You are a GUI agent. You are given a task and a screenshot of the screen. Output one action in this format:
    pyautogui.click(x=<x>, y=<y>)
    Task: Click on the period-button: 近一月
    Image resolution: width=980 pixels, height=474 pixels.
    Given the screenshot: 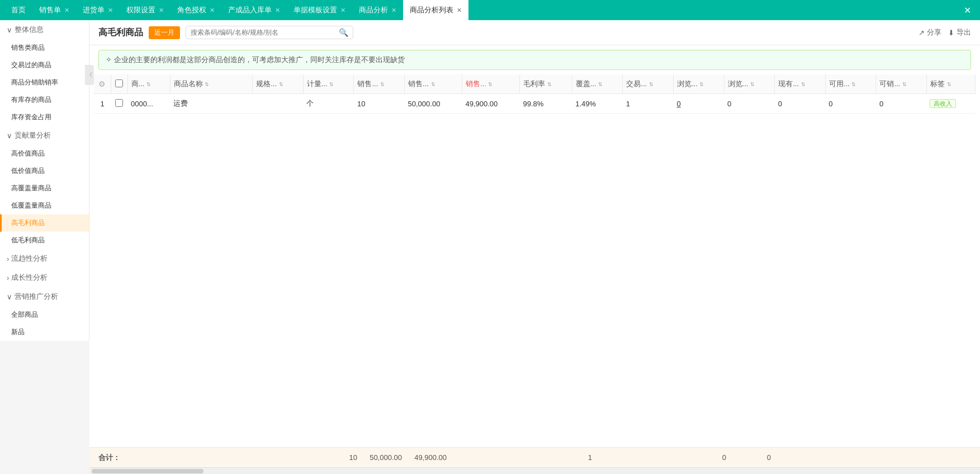 What is the action you would take?
    pyautogui.click(x=164, y=32)
    